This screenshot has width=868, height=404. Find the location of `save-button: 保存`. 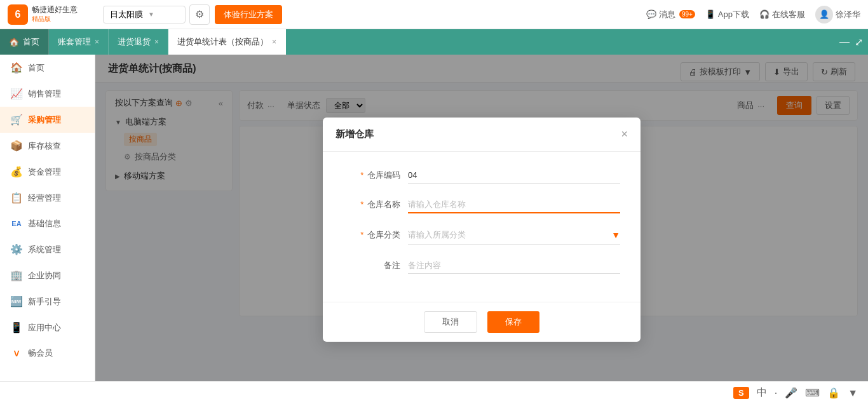

save-button: 保存 is located at coordinates (513, 322).